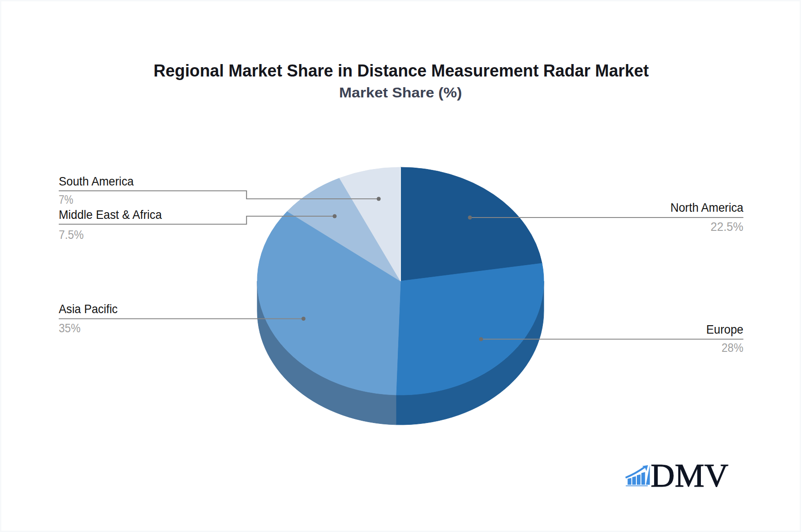 Image resolution: width=801 pixels, height=532 pixels. What do you see at coordinates (707, 207) in the screenshot?
I see `svg-text: North America` at bounding box center [707, 207].